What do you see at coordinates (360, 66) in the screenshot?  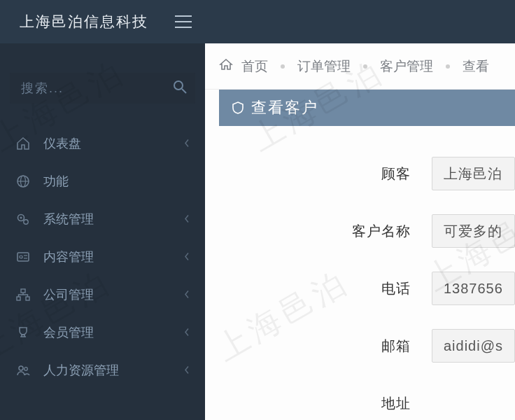 I see `breadcrumb: 首页 订单管理 客户管理 查看` at bounding box center [360, 66].